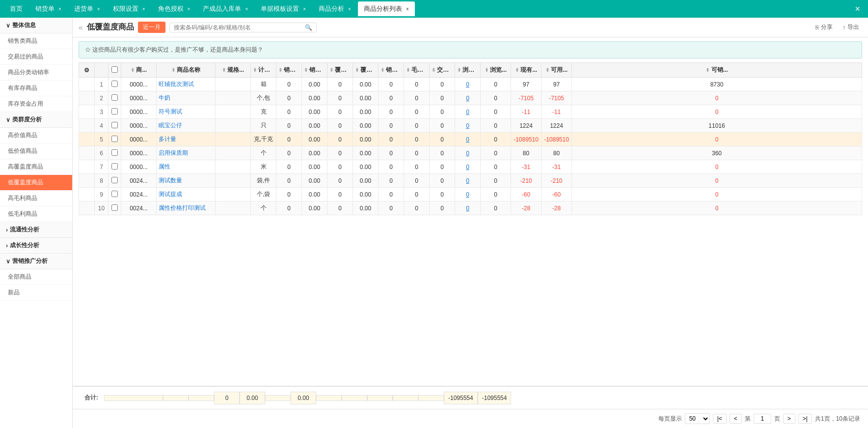 This screenshot has height=428, width=868. I want to click on row-name: 多计量, so click(186, 140).